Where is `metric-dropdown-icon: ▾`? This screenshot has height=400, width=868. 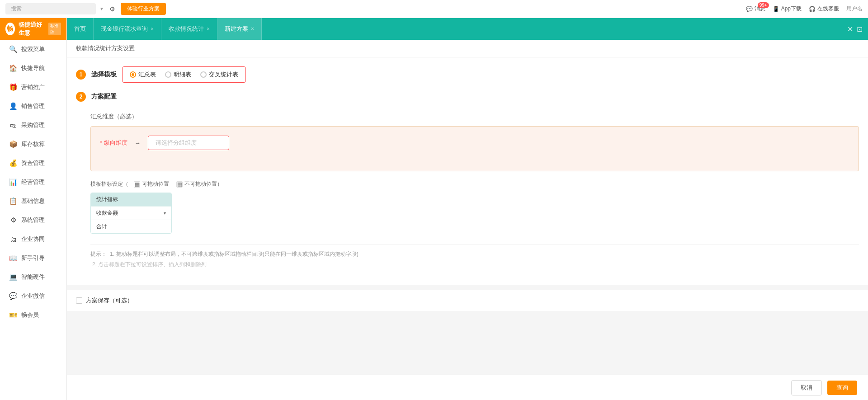 metric-dropdown-icon: ▾ is located at coordinates (165, 213).